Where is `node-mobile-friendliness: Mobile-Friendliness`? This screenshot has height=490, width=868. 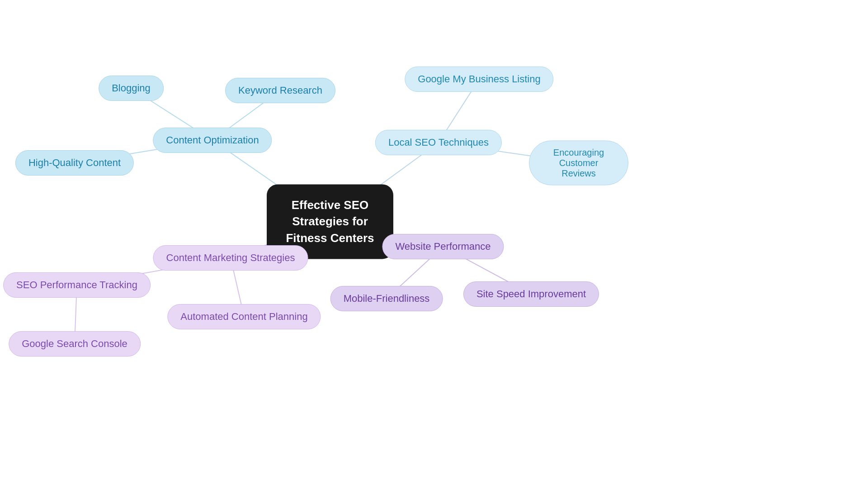
node-mobile-friendliness: Mobile-Friendliness is located at coordinates (387, 299).